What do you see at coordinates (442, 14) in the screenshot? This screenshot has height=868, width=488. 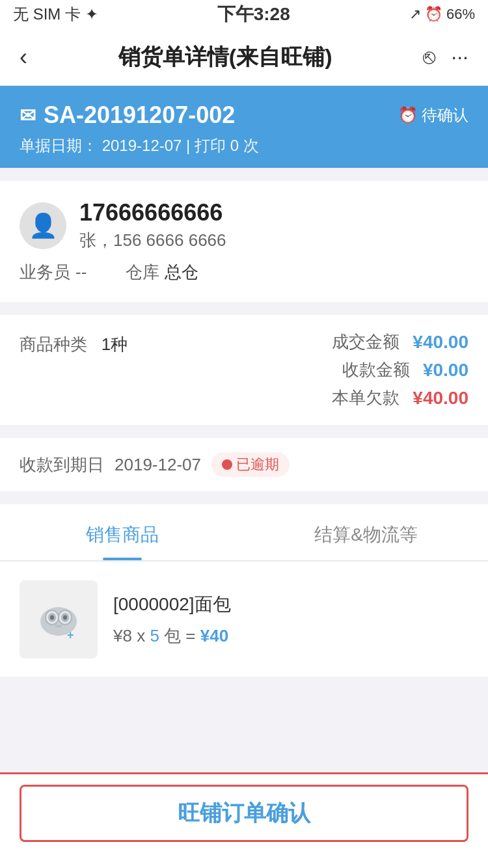 I see `signal-icons: ↗ ⏰ 66%` at bounding box center [442, 14].